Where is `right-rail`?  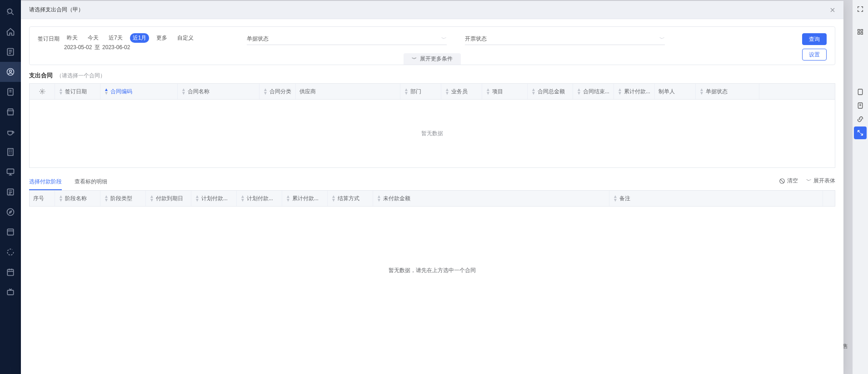 right-rail is located at coordinates (860, 70).